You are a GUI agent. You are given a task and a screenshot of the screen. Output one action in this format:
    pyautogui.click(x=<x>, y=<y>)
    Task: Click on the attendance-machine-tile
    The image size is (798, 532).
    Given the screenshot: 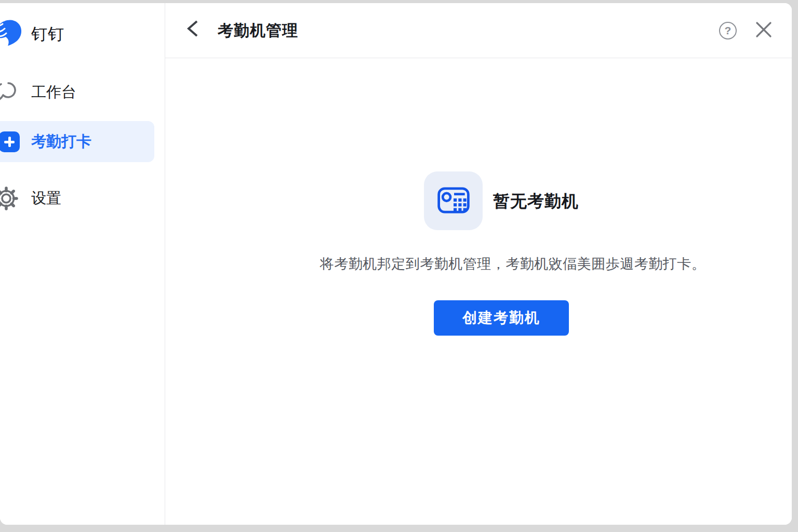 What is the action you would take?
    pyautogui.click(x=453, y=201)
    